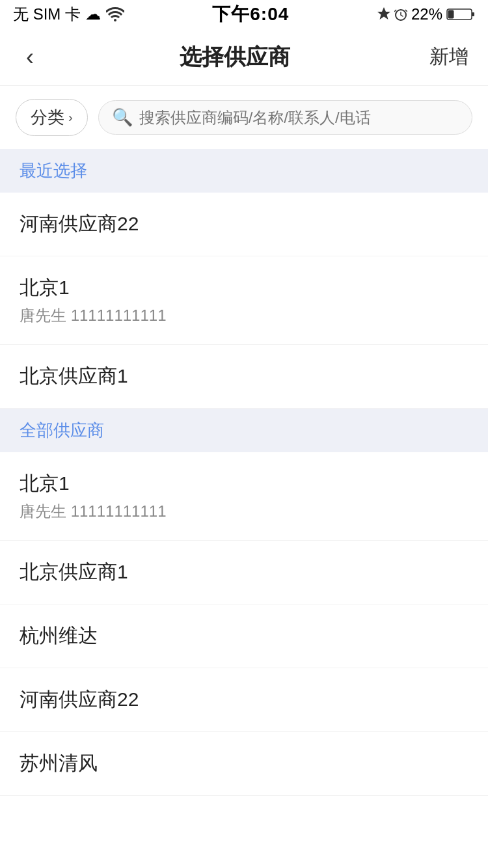 This screenshot has width=488, height=868. Describe the element at coordinates (122, 117) in the screenshot. I see `search-icon: 🔍` at that location.